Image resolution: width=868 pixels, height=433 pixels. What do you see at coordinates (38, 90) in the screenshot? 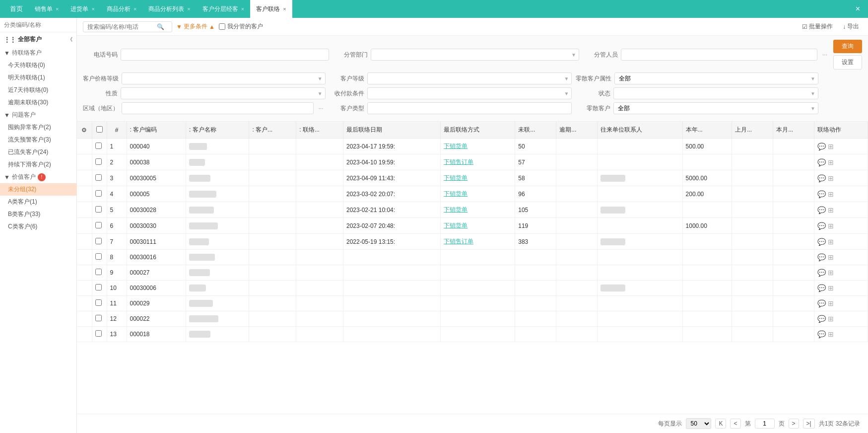
I see `sidebar-item-7days: 近7天待联络(0)` at bounding box center [38, 90].